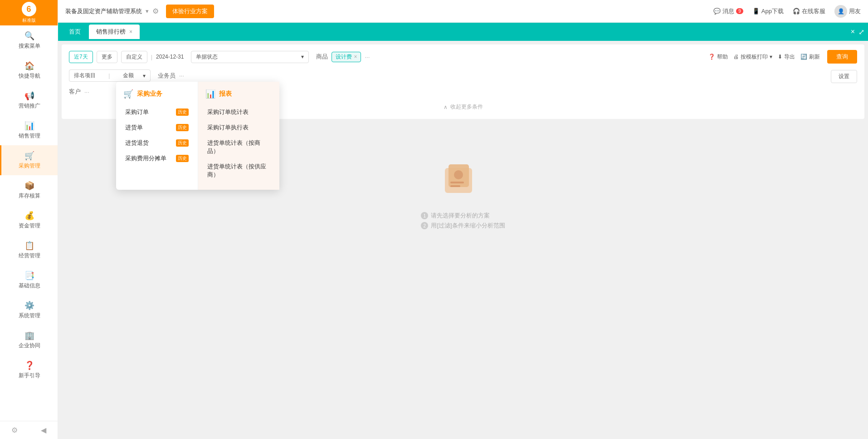 The height and width of the screenshot is (439, 868). What do you see at coordinates (773, 11) in the screenshot?
I see `app-download-label: App下载` at bounding box center [773, 11].